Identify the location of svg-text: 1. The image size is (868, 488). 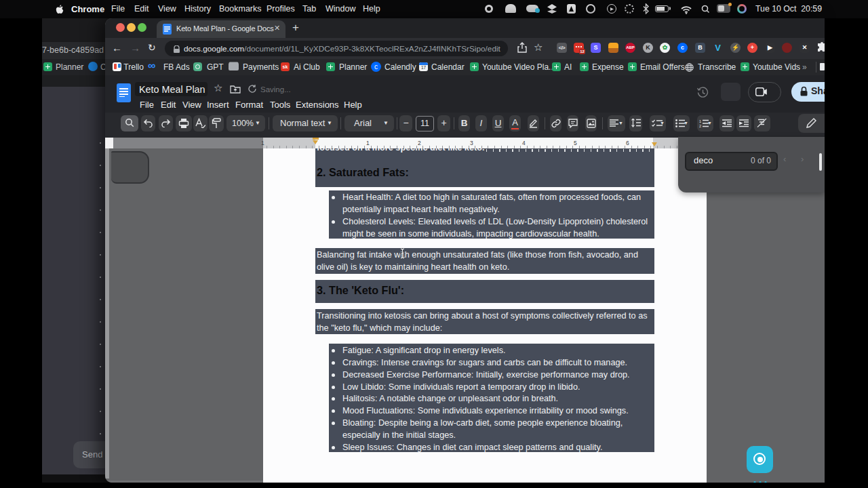
(700, 121).